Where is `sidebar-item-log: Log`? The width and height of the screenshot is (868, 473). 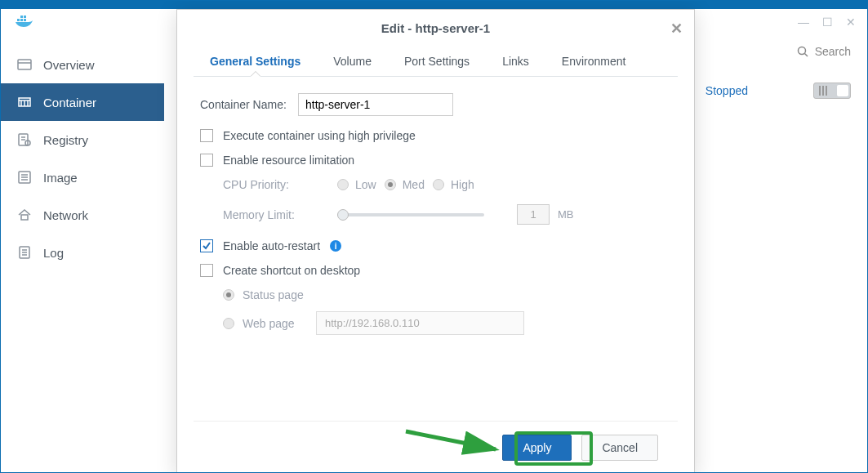
sidebar-item-log: Log is located at coordinates (82, 252).